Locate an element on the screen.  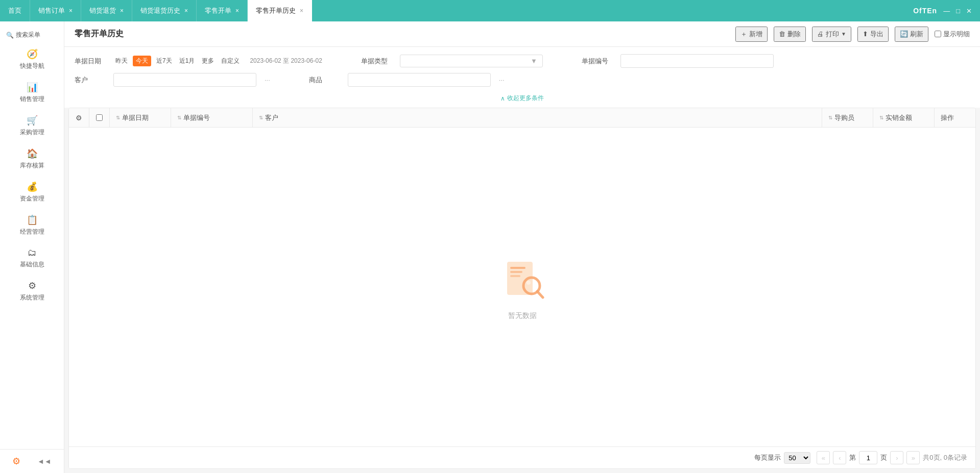
add-icon: ＋ is located at coordinates (744, 34).